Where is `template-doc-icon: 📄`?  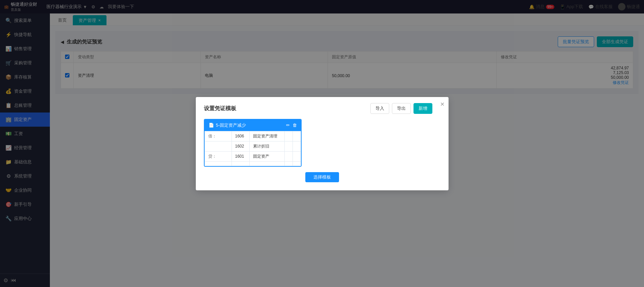
template-doc-icon: 📄 is located at coordinates (211, 125).